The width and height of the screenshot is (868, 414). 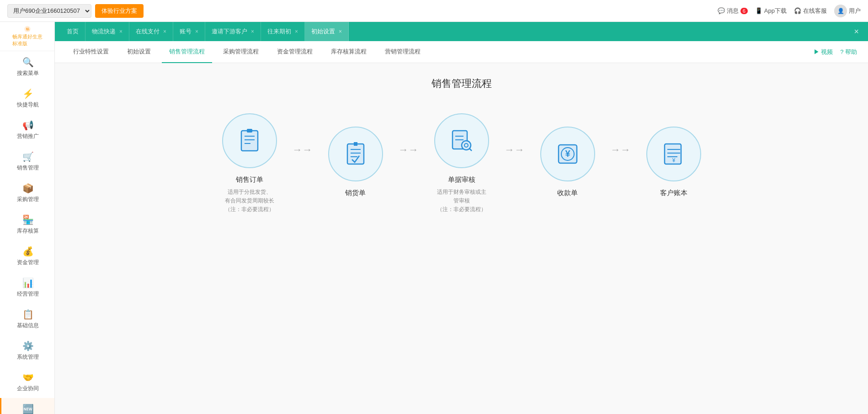 What do you see at coordinates (462, 52) in the screenshot?
I see `sub-tabs: 行业特性设置 初始设置 销售管理流程 采购管理流程 资金管理流程 库存核算流程` at bounding box center [462, 52].